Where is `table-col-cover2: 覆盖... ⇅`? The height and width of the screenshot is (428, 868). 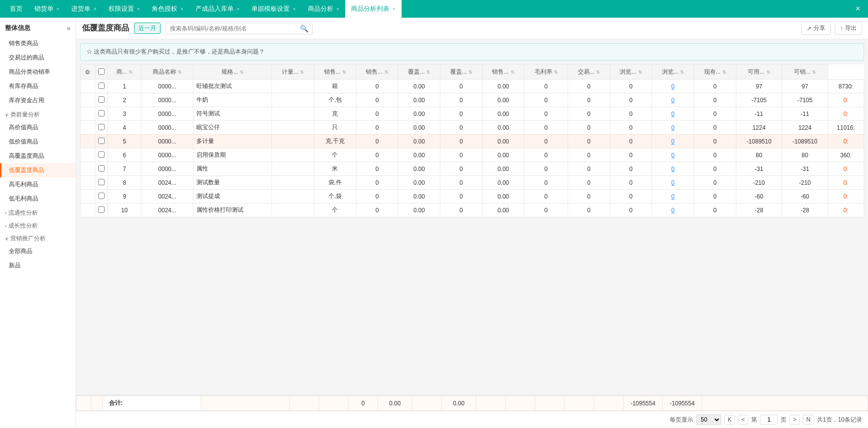
table-col-cover2: 覆盖... ⇅ is located at coordinates (461, 72).